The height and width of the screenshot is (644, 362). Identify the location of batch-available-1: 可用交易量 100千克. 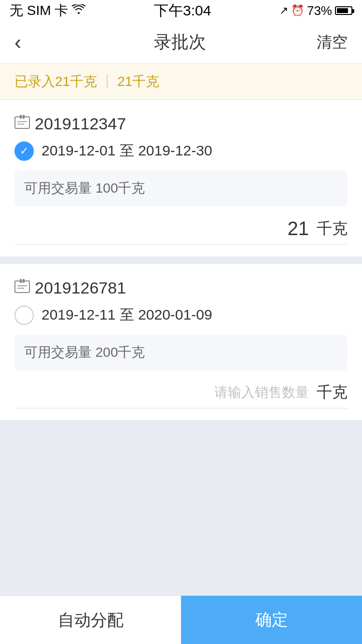
(181, 188).